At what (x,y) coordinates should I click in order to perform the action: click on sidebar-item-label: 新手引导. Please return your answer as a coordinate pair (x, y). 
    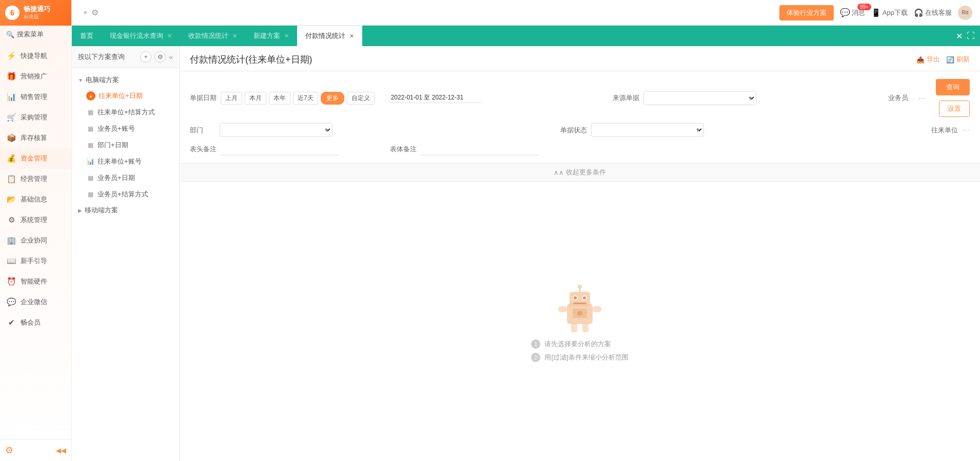
    Looking at the image, I should click on (34, 261).